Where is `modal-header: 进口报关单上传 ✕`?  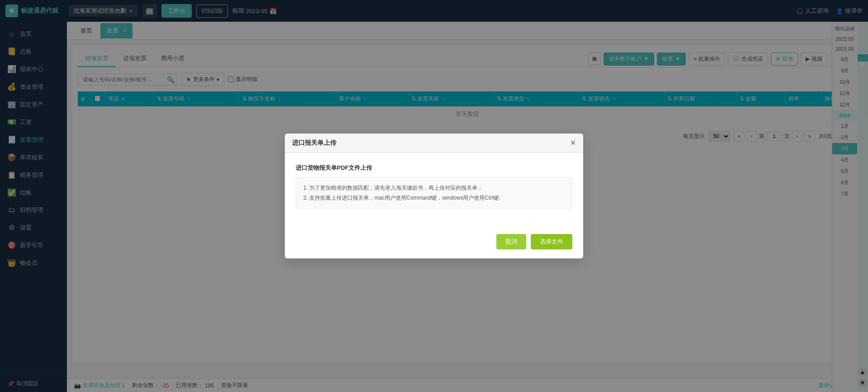
modal-header: 进口报关单上传 ✕ is located at coordinates (434, 143).